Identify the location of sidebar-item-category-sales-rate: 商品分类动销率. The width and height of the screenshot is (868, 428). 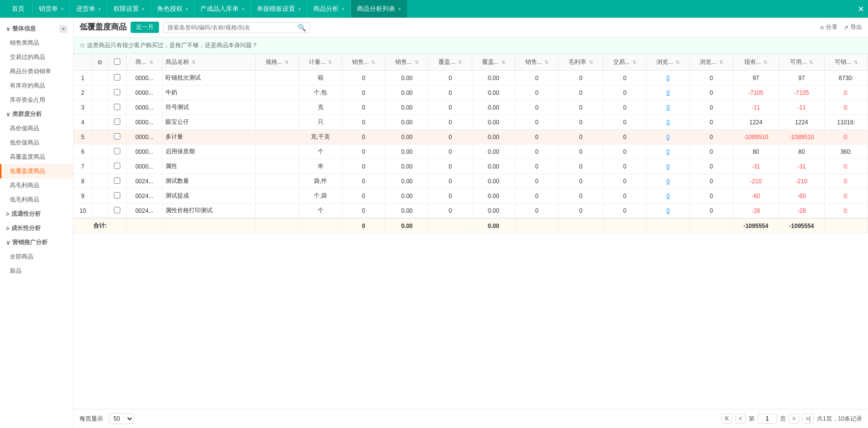
(36, 72).